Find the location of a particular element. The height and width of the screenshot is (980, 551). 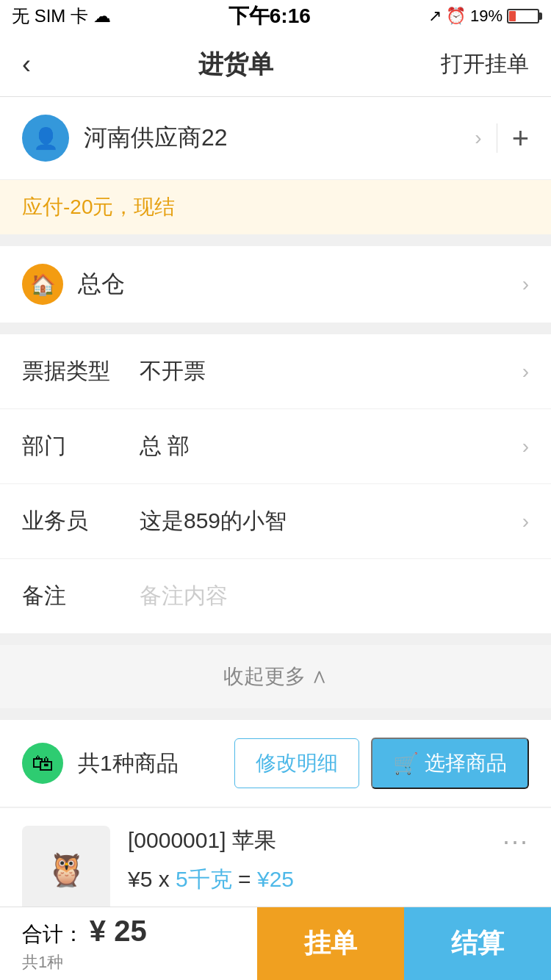

warehouse-name: 总仓 is located at coordinates (300, 284).